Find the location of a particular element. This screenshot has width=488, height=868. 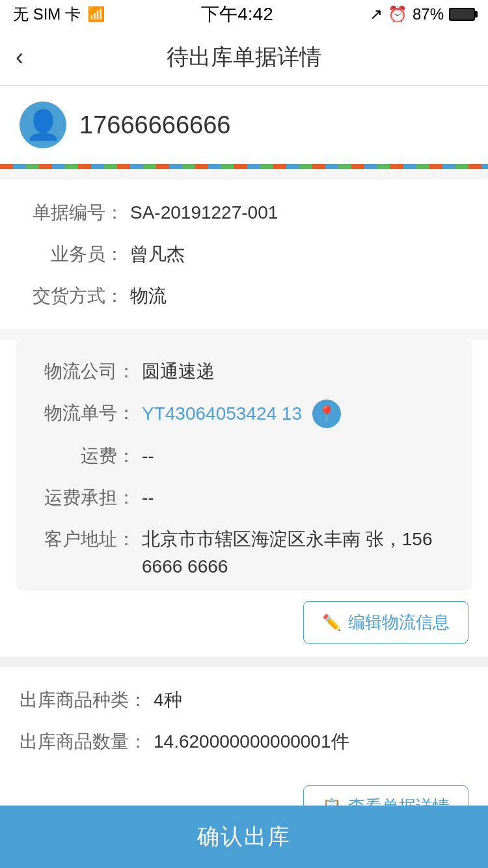

location-service-icon: ↗ is located at coordinates (376, 14).